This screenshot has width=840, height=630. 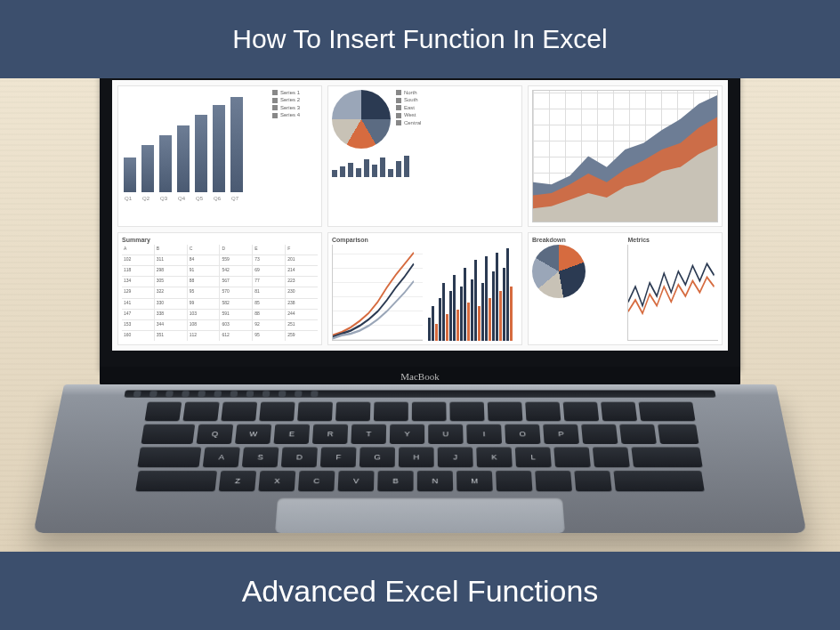 I want to click on pie-legend: North South East West Central, so click(x=408, y=108).